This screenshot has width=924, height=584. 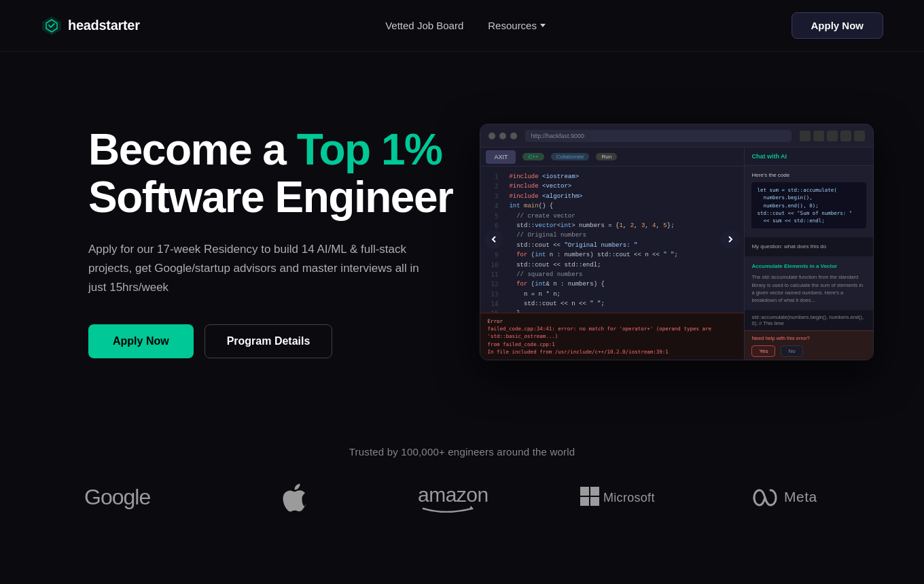 I want to click on logo-link: headstarter, so click(x=90, y=26).